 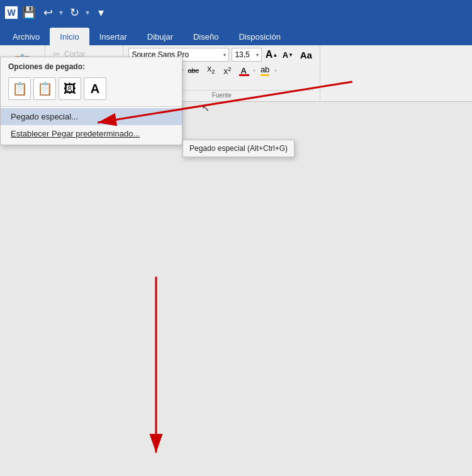 I want to click on paste-option-merge: 📋, so click(x=45, y=89).